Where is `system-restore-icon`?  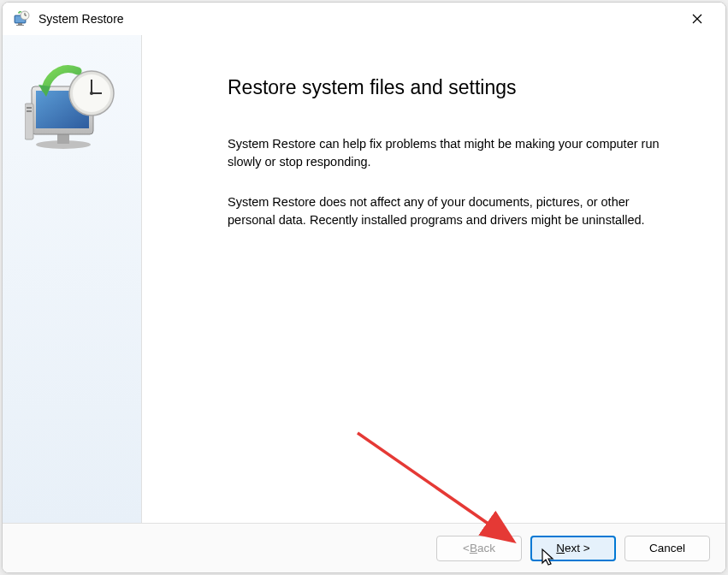 system-restore-icon is located at coordinates (72, 108).